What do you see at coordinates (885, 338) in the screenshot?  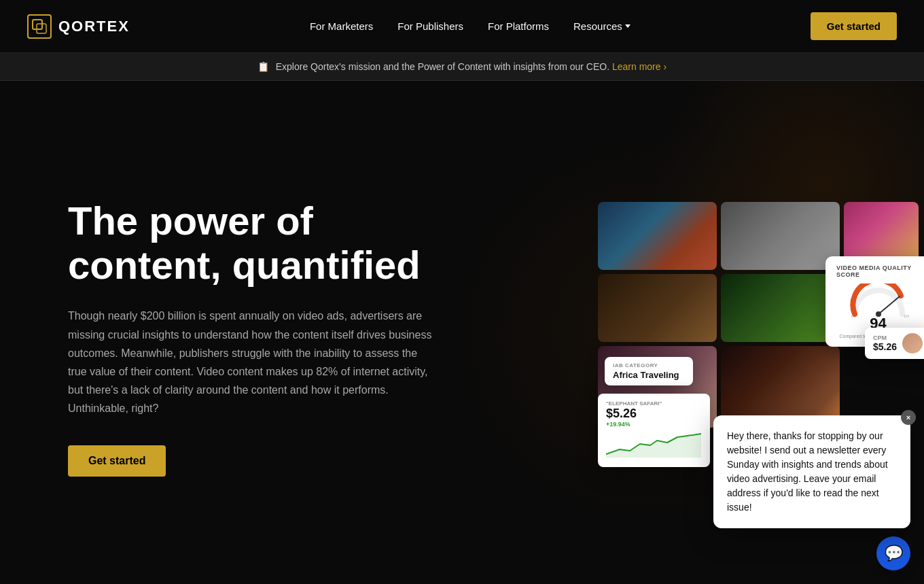 I see `cpm-label: CPM` at bounding box center [885, 338].